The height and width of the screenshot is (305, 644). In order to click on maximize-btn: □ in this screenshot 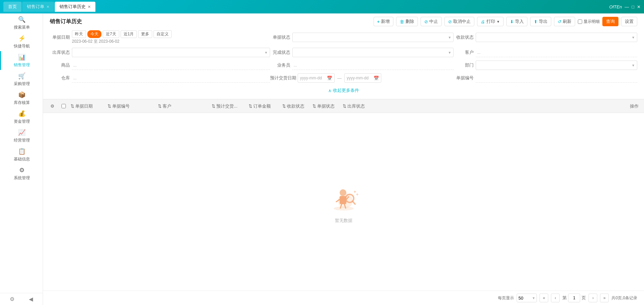, I will do `click(633, 7)`.